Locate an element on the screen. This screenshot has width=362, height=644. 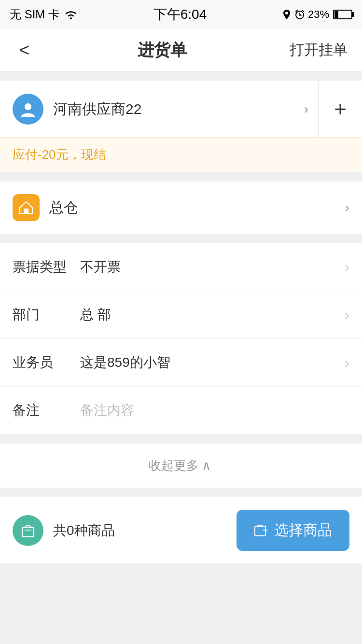
shopping-bag-icon is located at coordinates (28, 531).